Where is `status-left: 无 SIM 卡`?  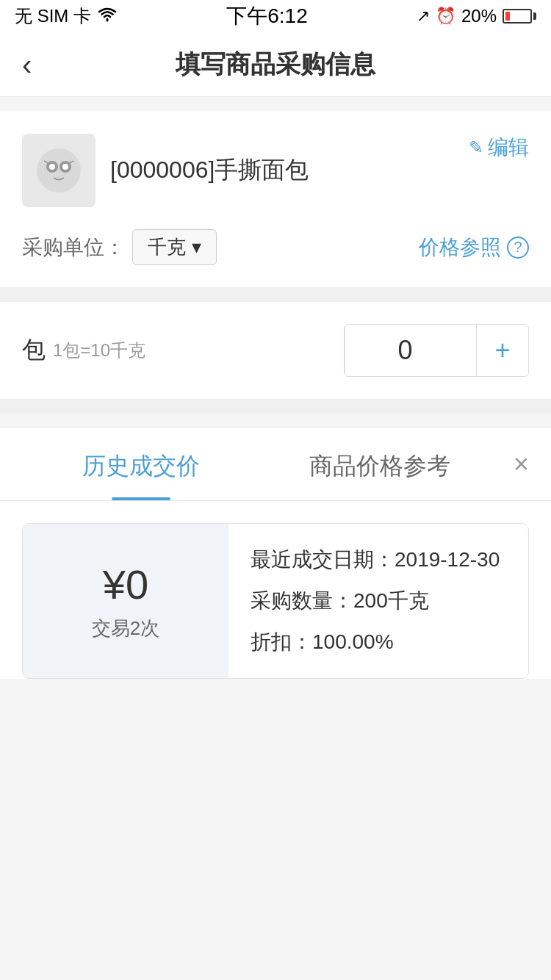 status-left: 无 SIM 卡 is located at coordinates (66, 16).